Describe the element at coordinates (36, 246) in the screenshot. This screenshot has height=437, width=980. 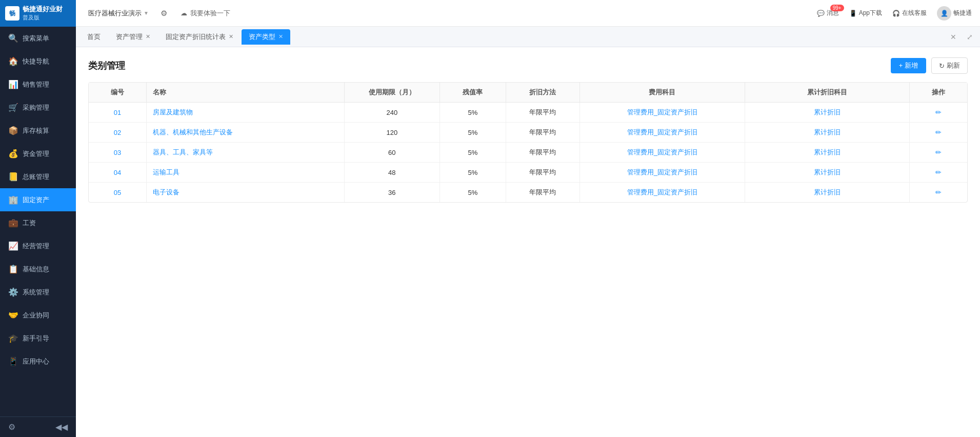
I see `sidebar-item-label: 经营管理` at that location.